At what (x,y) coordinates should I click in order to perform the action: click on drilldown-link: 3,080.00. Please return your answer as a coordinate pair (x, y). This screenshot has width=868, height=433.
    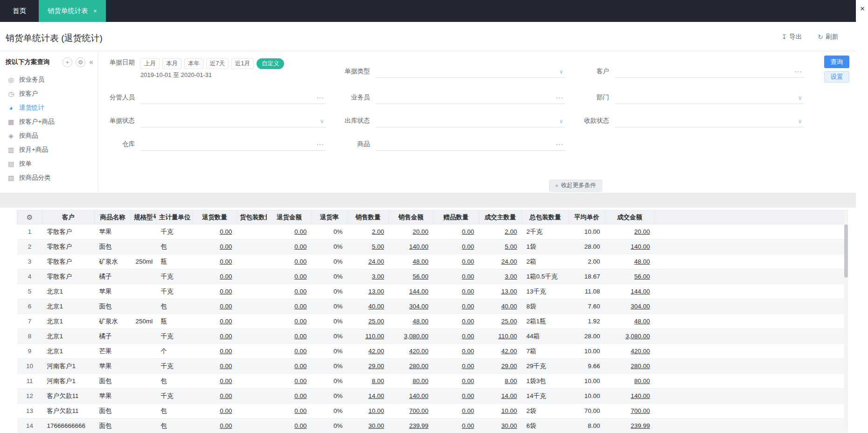
    Looking at the image, I should click on (416, 336).